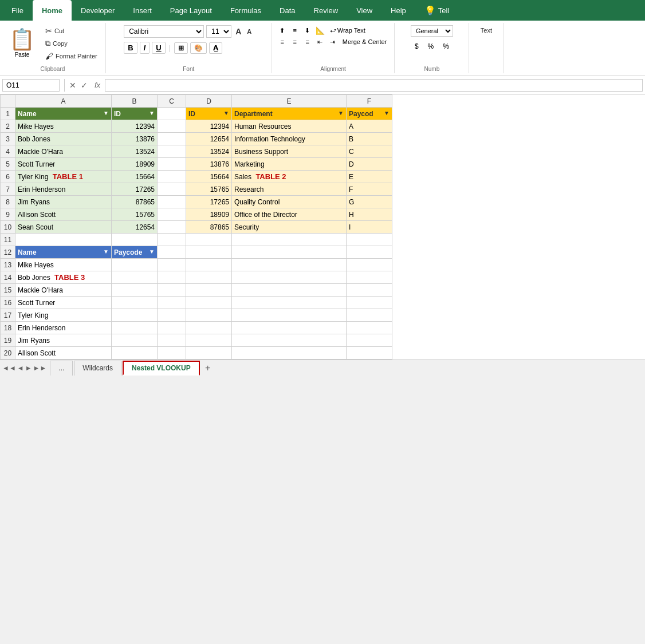 Image resolution: width=645 pixels, height=644 pixels. I want to click on comma-button: %, so click(446, 46).